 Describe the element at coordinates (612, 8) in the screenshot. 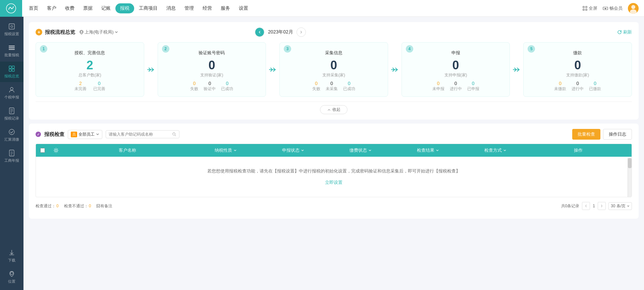

I see `vip-btn: 畅会员` at that location.